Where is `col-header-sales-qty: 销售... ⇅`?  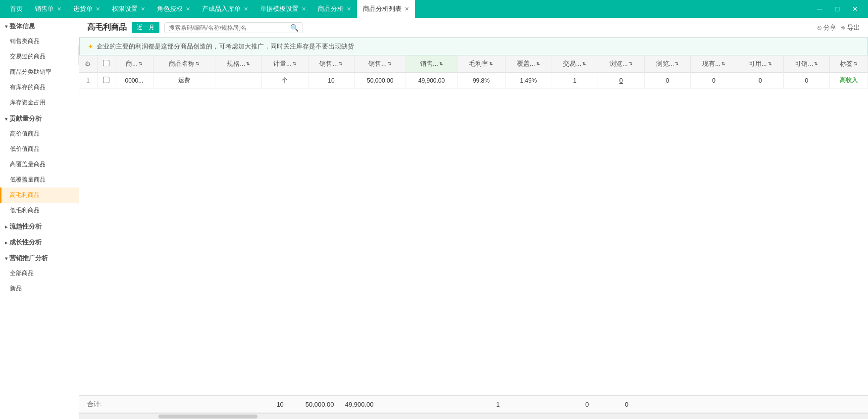 col-header-sales-qty: 销售... ⇅ is located at coordinates (331, 64).